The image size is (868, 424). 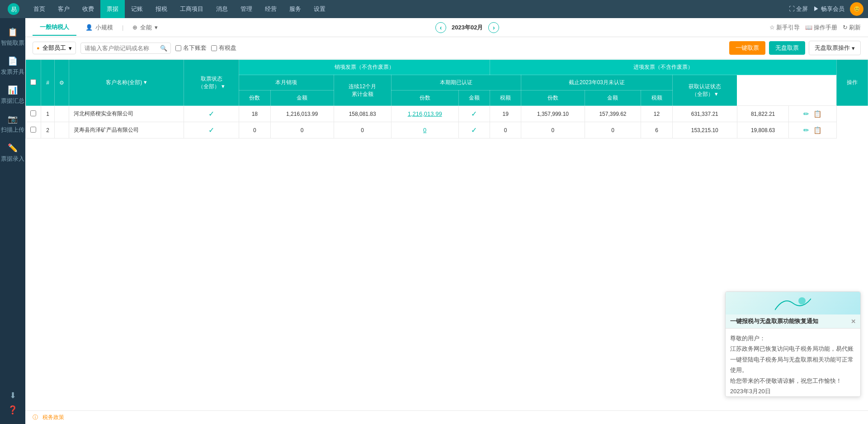 I want to click on tax-info-icon: ⓘ, so click(x=35, y=417).